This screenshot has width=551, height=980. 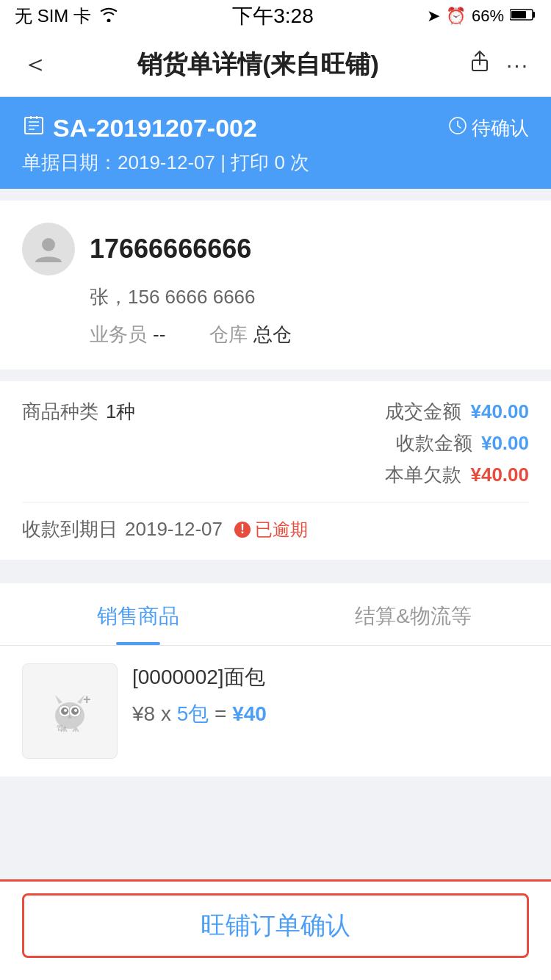 I want to click on deal-amount-value: ¥40.00, so click(x=500, y=411).